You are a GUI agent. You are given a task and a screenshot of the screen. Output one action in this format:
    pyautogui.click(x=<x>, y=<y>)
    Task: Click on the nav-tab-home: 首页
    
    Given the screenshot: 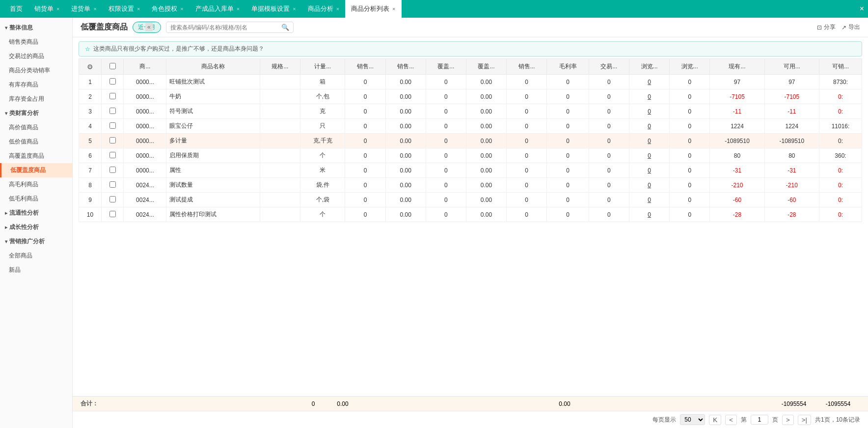 What is the action you would take?
    pyautogui.click(x=16, y=9)
    